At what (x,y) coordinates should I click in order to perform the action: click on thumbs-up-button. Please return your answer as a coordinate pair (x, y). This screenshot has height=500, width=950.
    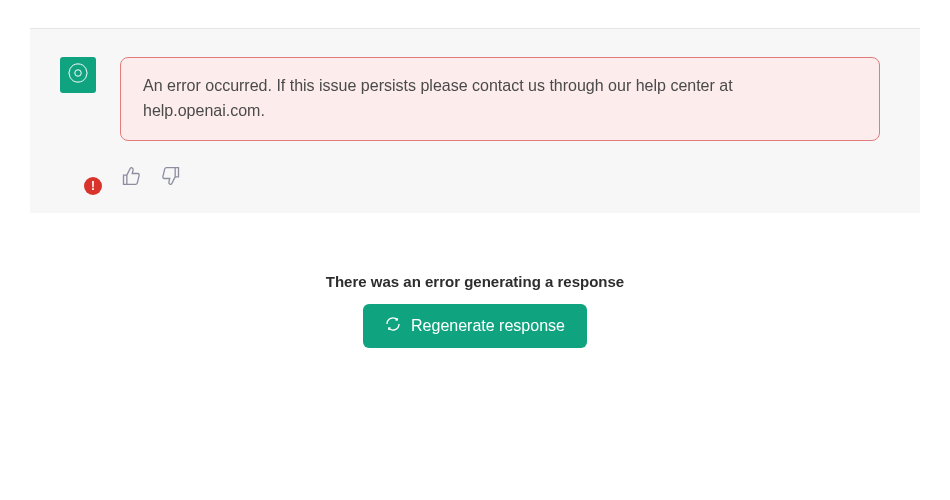
    Looking at the image, I should click on (131, 178).